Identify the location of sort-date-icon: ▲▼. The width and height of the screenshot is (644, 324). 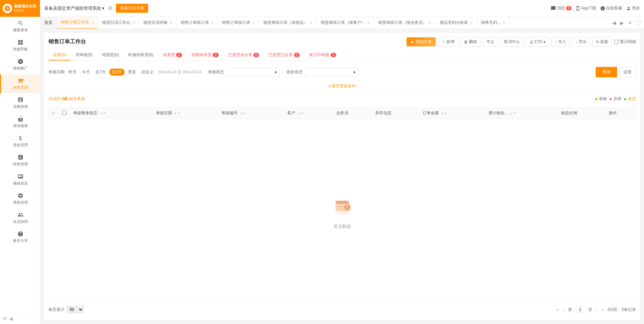
(177, 113).